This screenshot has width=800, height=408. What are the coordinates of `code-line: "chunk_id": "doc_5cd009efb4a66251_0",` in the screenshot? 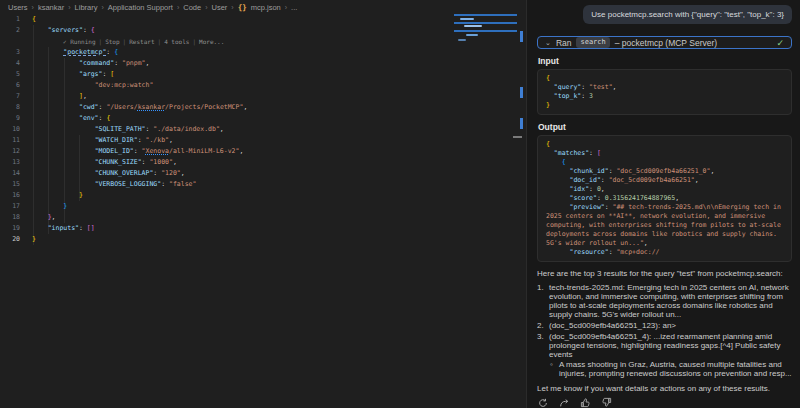 It's located at (664, 172).